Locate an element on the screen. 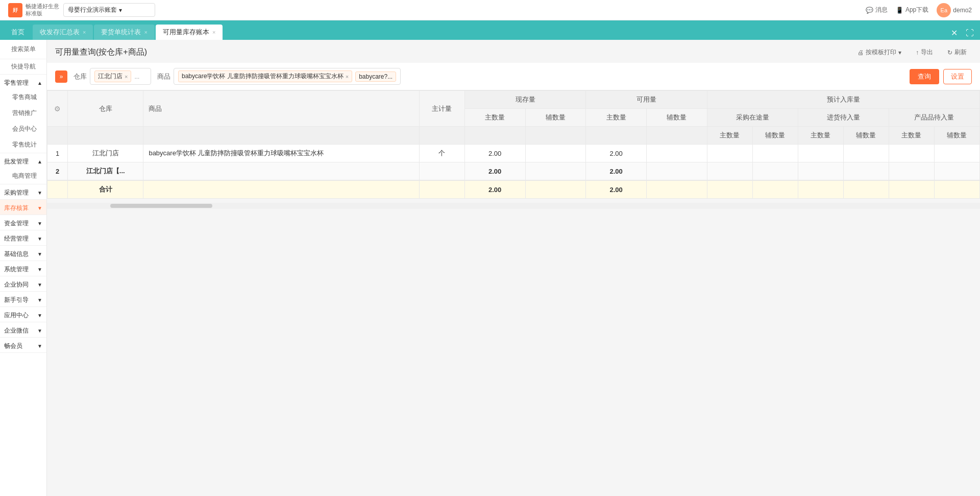 Image resolution: width=980 pixels, height=496 pixels. th-product-main: 主数量 is located at coordinates (912, 136).